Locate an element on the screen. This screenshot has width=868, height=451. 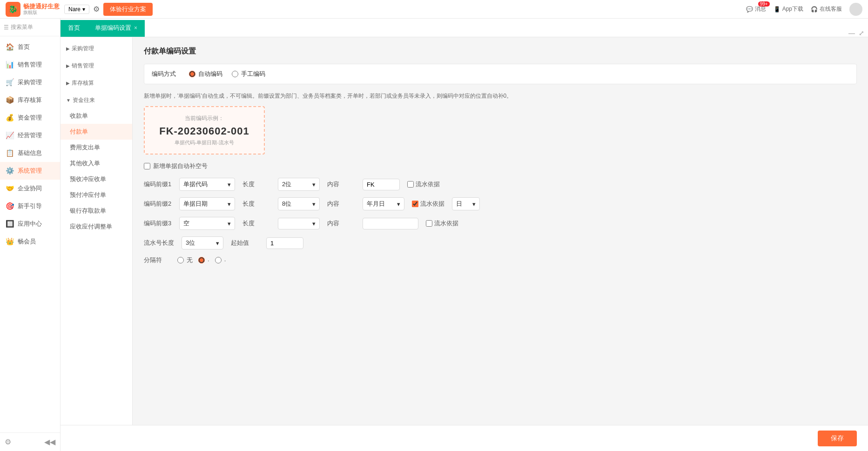
content1-label: 内容 is located at coordinates (341, 184).